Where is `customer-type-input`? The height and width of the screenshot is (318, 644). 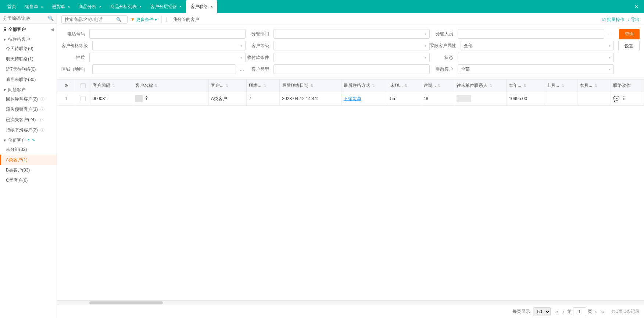 customer-type-input is located at coordinates (351, 69).